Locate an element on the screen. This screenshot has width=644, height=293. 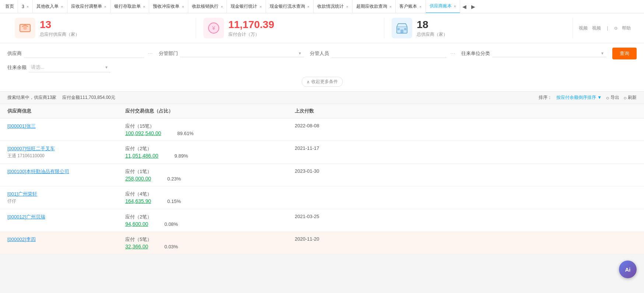
summary-card-payable: ¥ 11,170.39 应付合计（万） is located at coordinates (290, 28).